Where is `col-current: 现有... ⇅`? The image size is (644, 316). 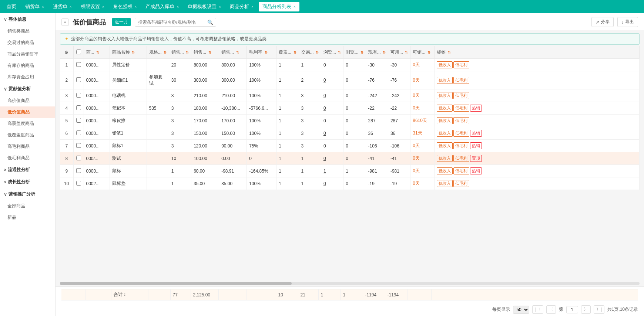 col-current: 现有... ⇅ is located at coordinates (377, 52).